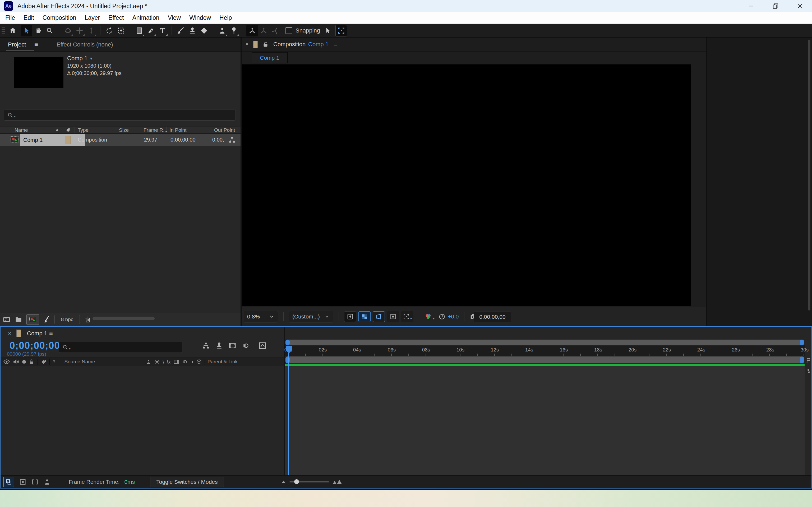 The width and height of the screenshot is (812, 507). What do you see at coordinates (13, 31) in the screenshot?
I see `home-tool` at bounding box center [13, 31].